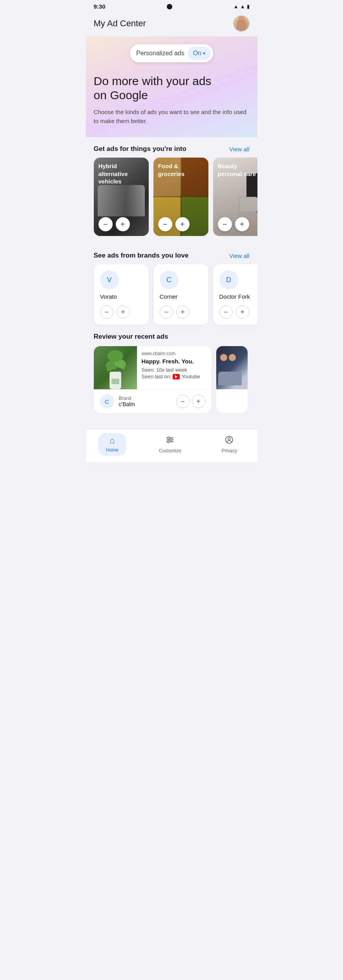 The height and width of the screenshot is (980, 343). I want to click on battery-icon: ▮, so click(248, 6).